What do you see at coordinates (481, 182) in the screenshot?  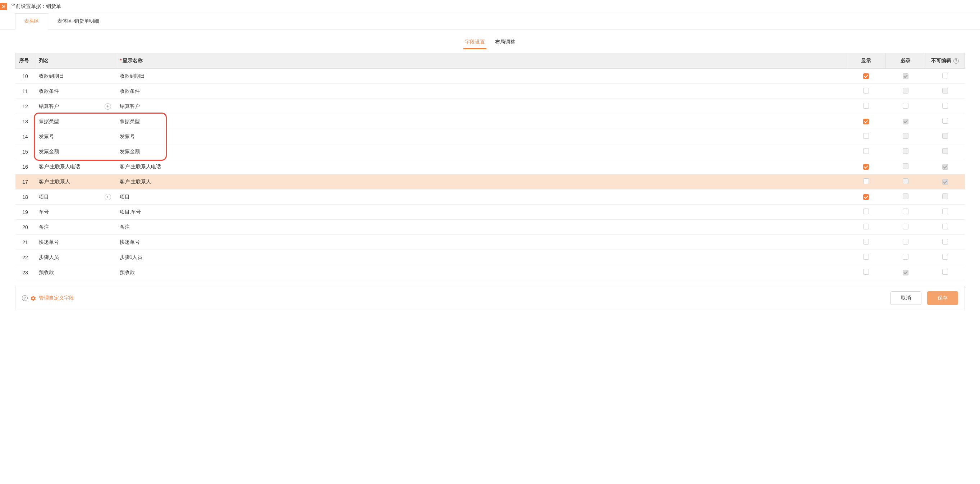 I see `cell-display-name: 客户.主联系人` at bounding box center [481, 182].